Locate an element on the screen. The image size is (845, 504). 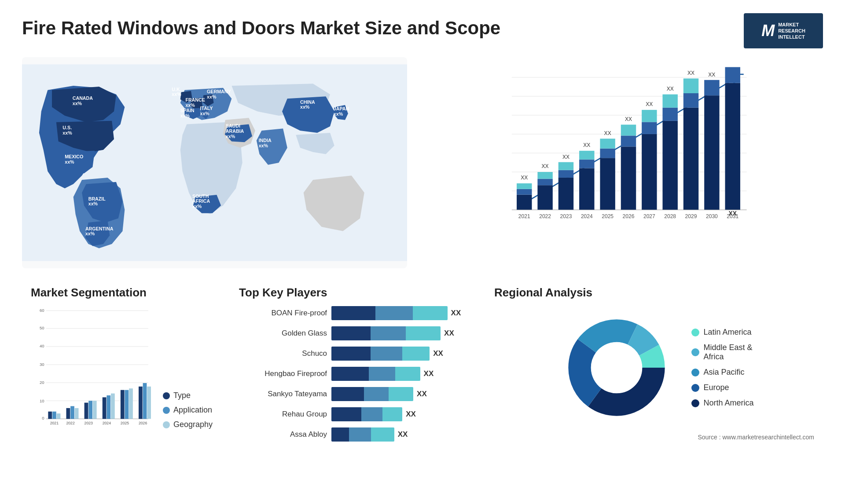
china-label: CHINA is located at coordinates (308, 102).